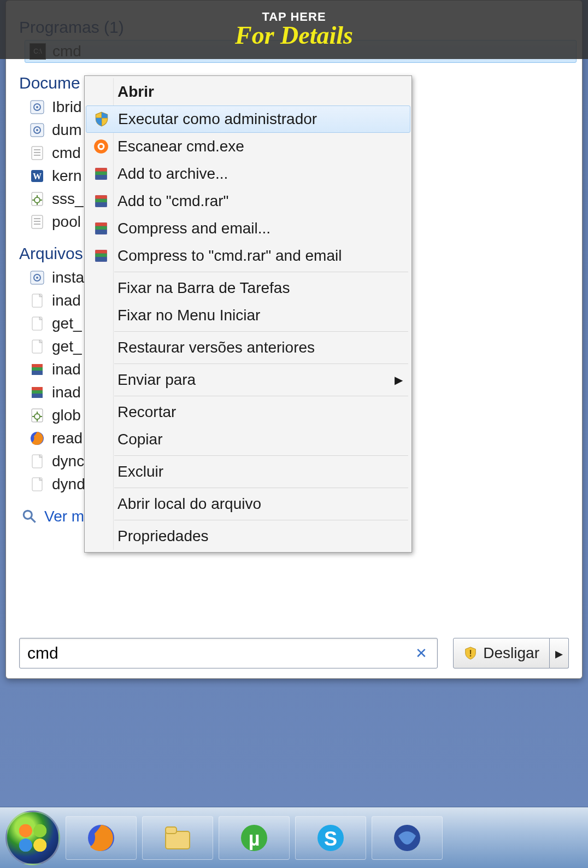 This screenshot has height=868, width=588. Describe the element at coordinates (258, 315) in the screenshot. I see `context-menu-label: Fixar no Menu Iniciar` at that location.